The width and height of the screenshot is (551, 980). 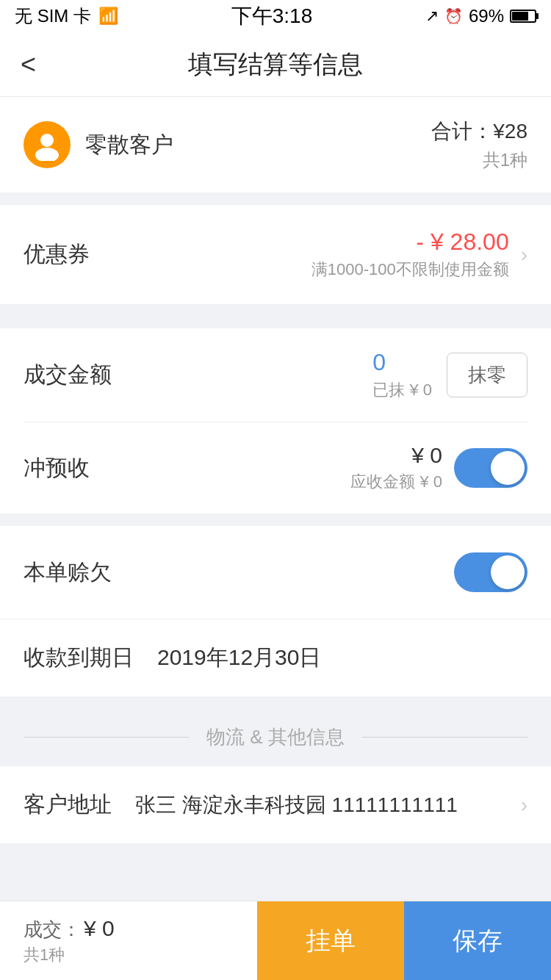 I want to click on logistics-label: 物流 & 其他信息, so click(x=276, y=738).